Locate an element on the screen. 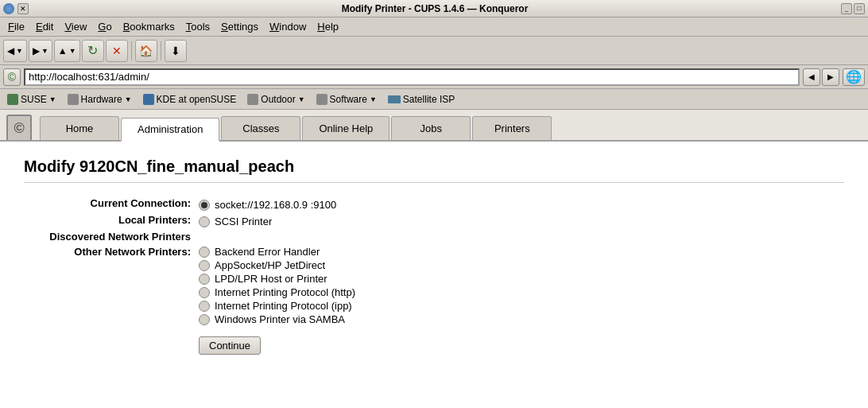  menu-edit: Edit is located at coordinates (45, 27).